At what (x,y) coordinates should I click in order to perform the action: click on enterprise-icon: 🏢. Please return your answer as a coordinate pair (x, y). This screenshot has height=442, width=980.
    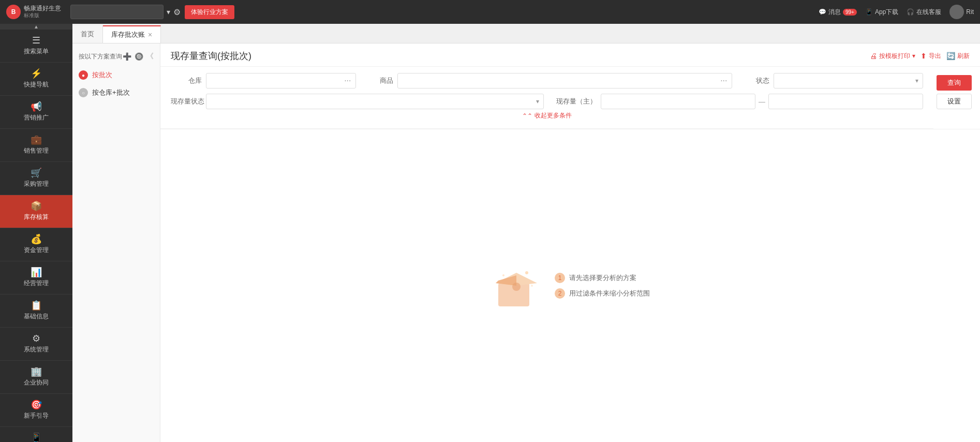
    Looking at the image, I should click on (36, 372).